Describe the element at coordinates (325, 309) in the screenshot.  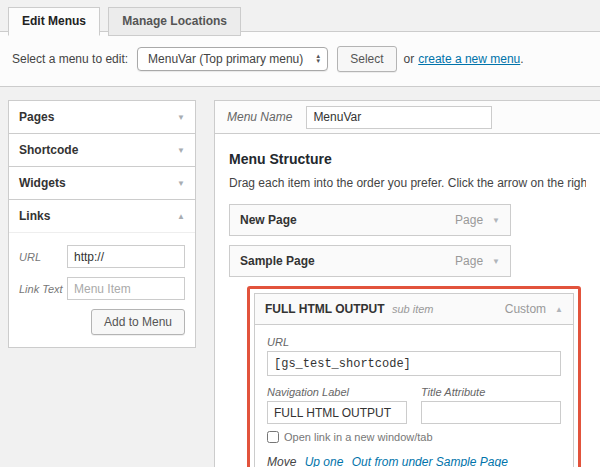
I see `menu-item-title: FULL HTML OUTPUT` at that location.